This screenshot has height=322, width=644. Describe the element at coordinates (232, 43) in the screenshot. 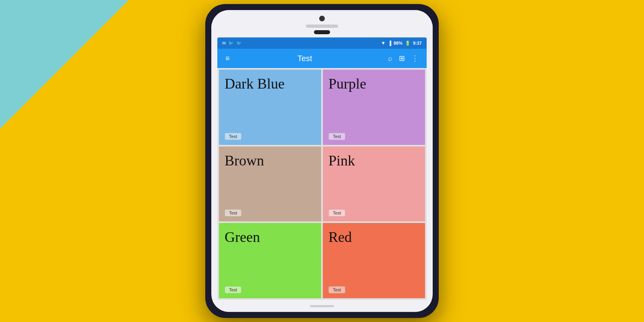

I see `status-left-icons: ✉ 🐦 🐦` at that location.